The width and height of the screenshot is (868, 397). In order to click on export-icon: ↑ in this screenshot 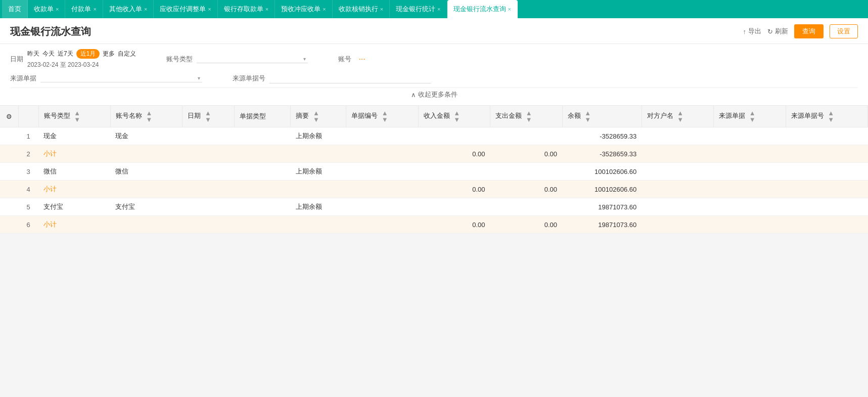, I will do `click(745, 31)`.